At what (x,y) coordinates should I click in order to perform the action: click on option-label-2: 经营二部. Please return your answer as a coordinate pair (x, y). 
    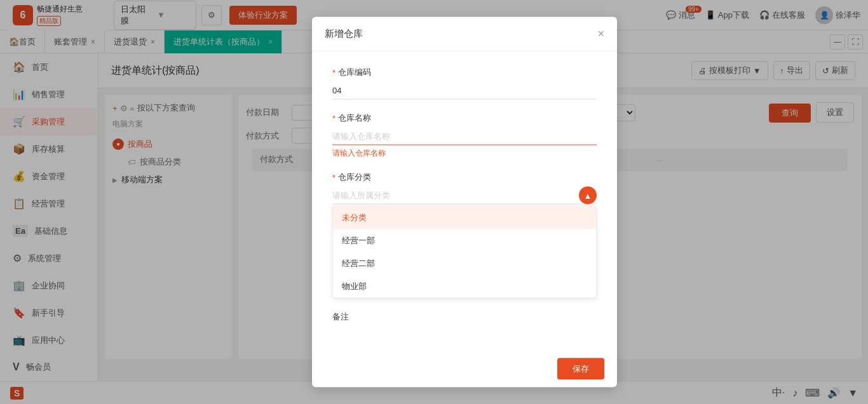
    Looking at the image, I should click on (358, 263).